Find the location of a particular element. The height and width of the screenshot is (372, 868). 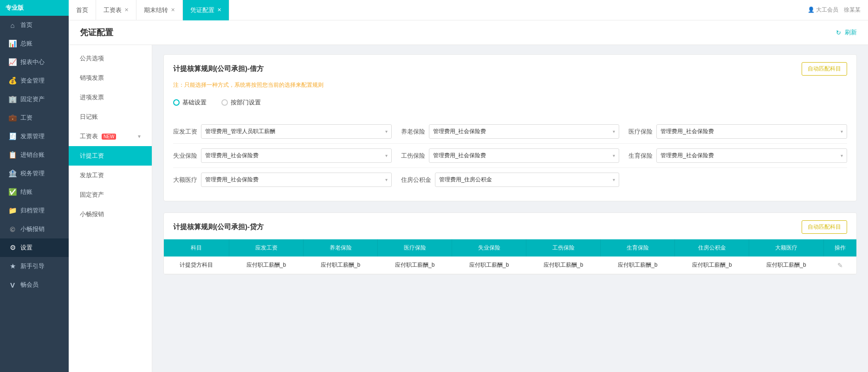

tab-home-label: 首页 is located at coordinates (82, 10).